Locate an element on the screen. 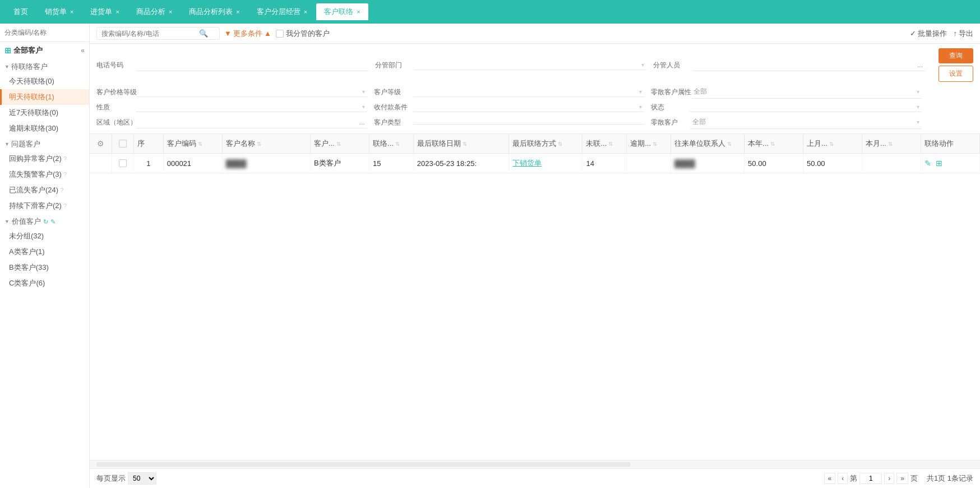 Image resolution: width=980 pixels, height=488 pixels. row-check-cell is located at coordinates (122, 164).